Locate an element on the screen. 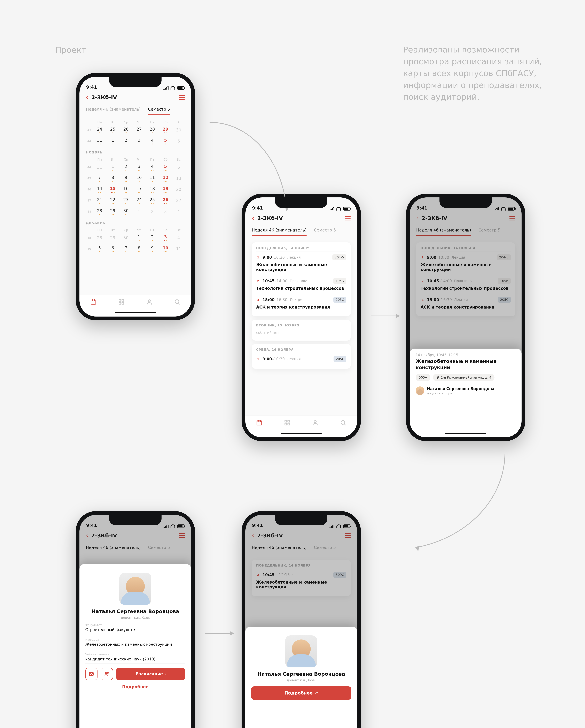 This screenshot has height=728, width=585. calendar-day: 15 is located at coordinates (113, 189).